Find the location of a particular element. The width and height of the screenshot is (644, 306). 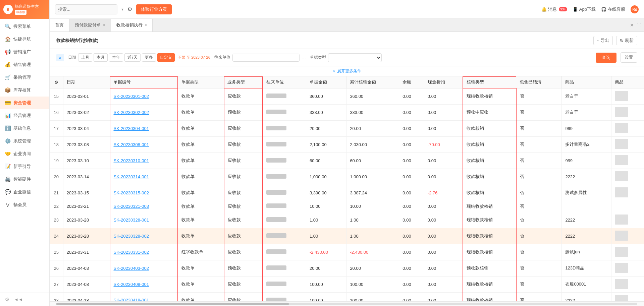

th-discount: 现金折扣 is located at coordinates (443, 82).